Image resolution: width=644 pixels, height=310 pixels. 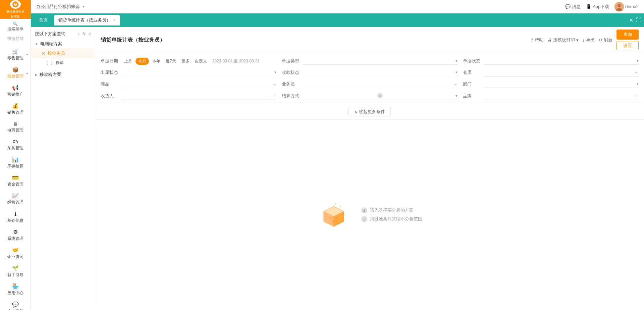 I want to click on pc-section-title: ▼ 电脑端方案, so click(x=63, y=44).